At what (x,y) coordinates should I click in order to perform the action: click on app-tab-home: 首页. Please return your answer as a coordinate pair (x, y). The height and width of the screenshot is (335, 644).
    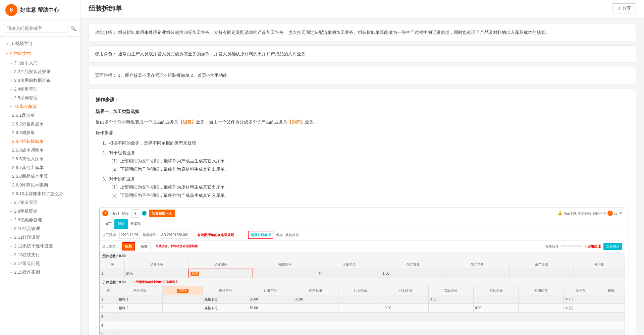
    Looking at the image, I should click on (108, 224).